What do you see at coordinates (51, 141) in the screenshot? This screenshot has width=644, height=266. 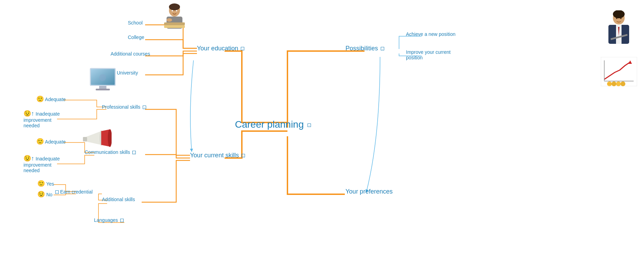 I see `adequate2-label: 🙂 Adequate` at bounding box center [51, 141].